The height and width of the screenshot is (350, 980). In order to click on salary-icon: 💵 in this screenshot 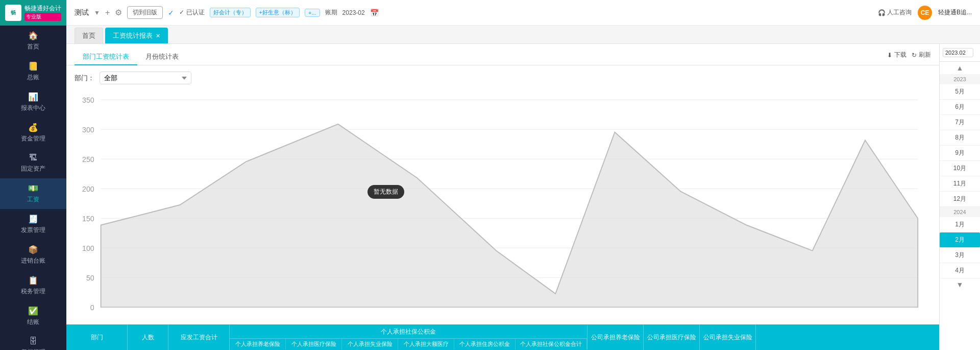, I will do `click(33, 188)`.